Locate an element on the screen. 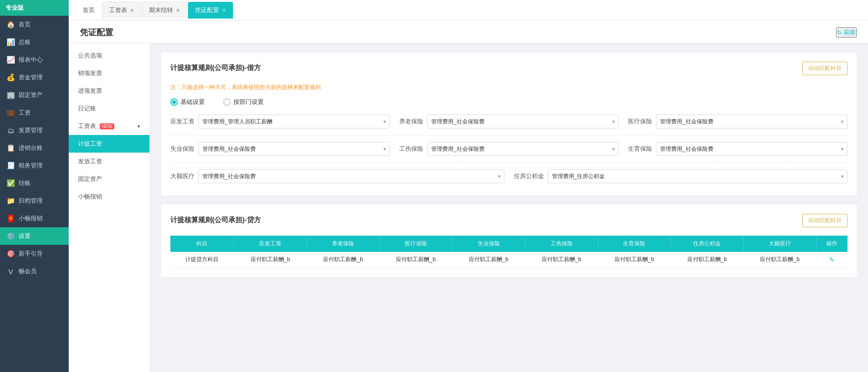 The height and width of the screenshot is (372, 868). edit-icon-0: ✎ is located at coordinates (832, 260).